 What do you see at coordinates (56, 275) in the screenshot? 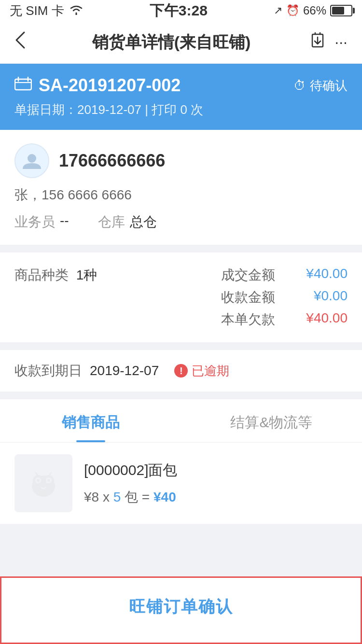
I see `summary-left: 商品种类 1种` at bounding box center [56, 275].